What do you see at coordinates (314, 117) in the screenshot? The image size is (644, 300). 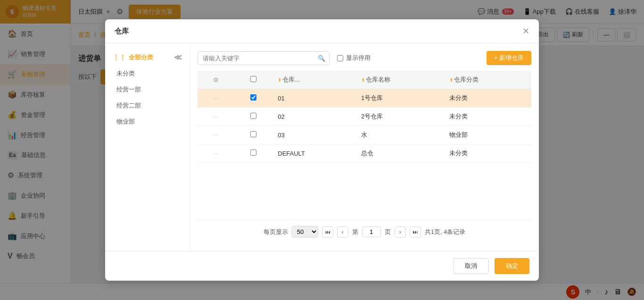 I see `row-code-1: 02` at bounding box center [314, 117].